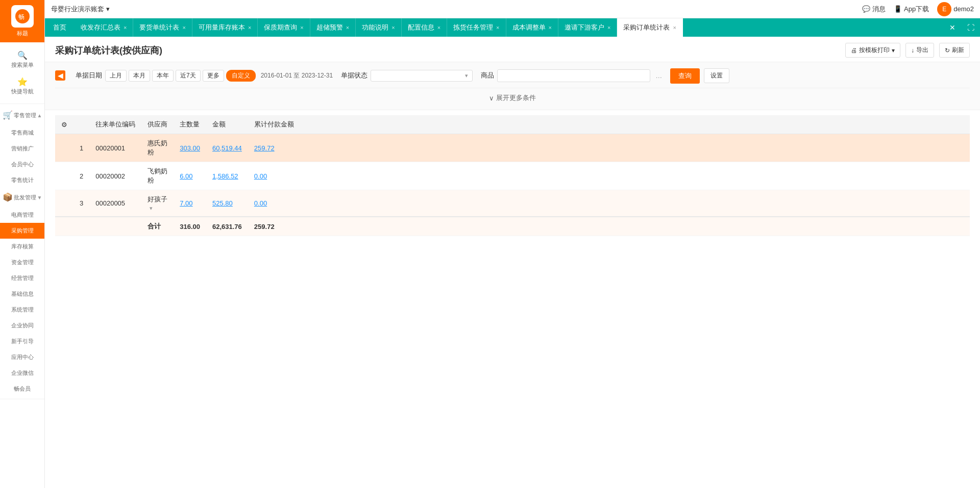  I want to click on sidebar-item-vip: 畅会员, so click(22, 389).